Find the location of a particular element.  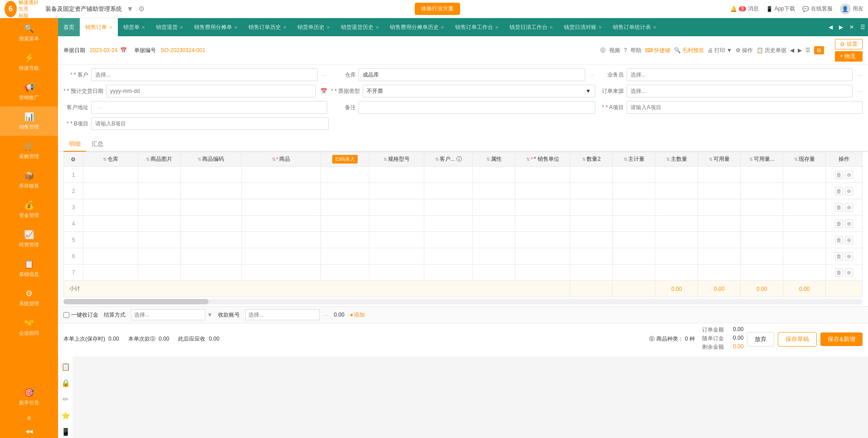

row-6-main-qty is located at coordinates (677, 256).